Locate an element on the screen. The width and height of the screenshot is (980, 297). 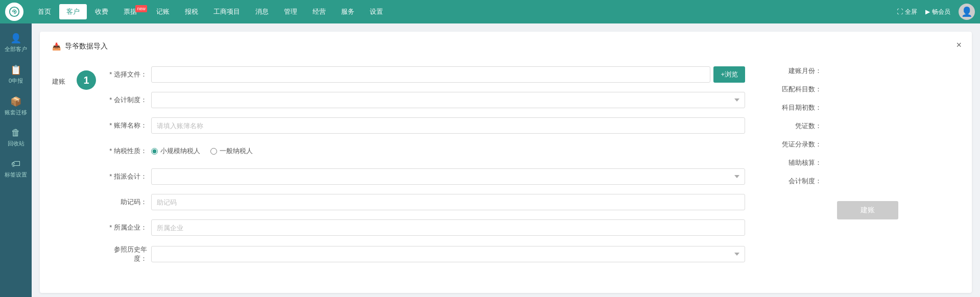
nav-item-home: 首页 is located at coordinates (44, 12).